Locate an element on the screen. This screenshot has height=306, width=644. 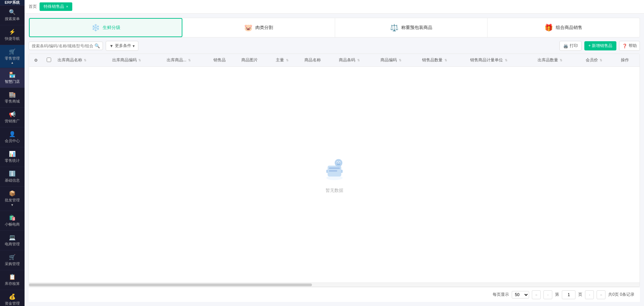
search-input is located at coordinates (62, 46).